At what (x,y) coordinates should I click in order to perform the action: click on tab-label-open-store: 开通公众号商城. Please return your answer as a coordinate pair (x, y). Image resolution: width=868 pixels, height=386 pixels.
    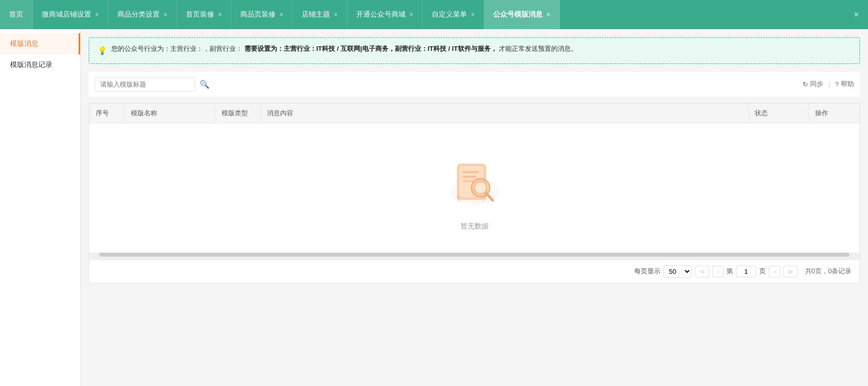
    Looking at the image, I should click on (381, 15).